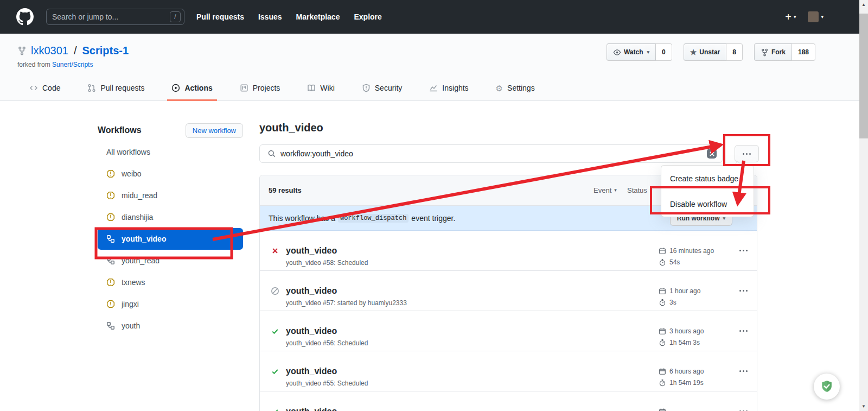  I want to click on forked-from-link: Sunert/Scripts, so click(73, 65).